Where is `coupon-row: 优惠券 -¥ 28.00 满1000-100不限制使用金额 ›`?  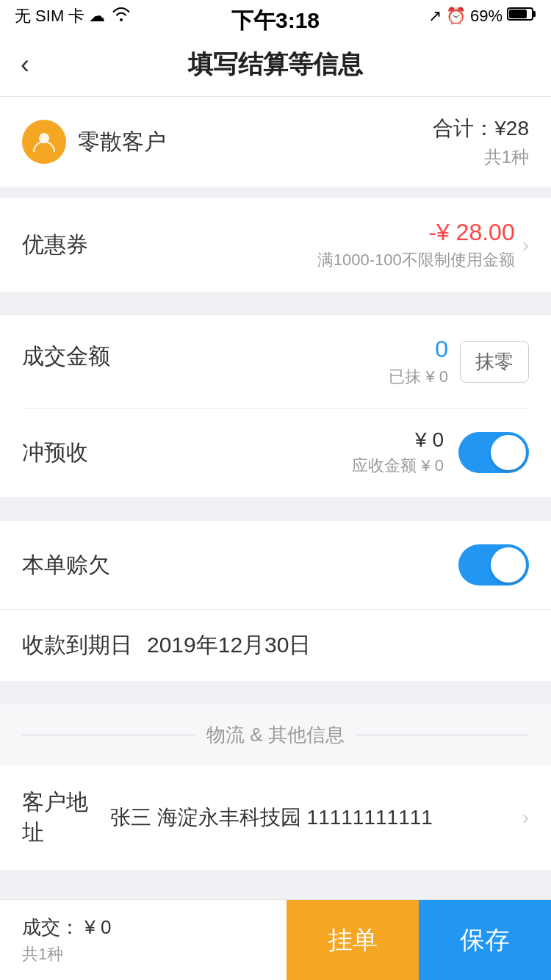 coupon-row: 优惠券 -¥ 28.00 满1000-100不限制使用金额 › is located at coordinates (276, 245).